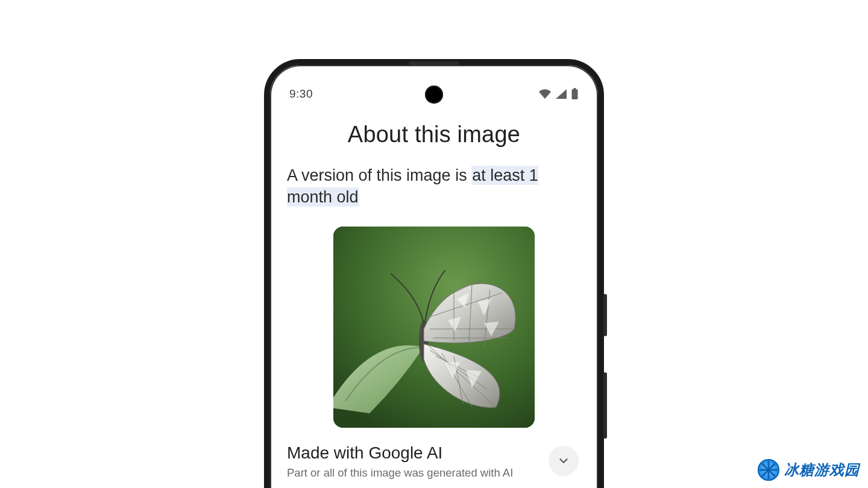 The width and height of the screenshot is (868, 488). I want to click on provenance-card: Made with Google AI Part or all of this …, so click(434, 461).